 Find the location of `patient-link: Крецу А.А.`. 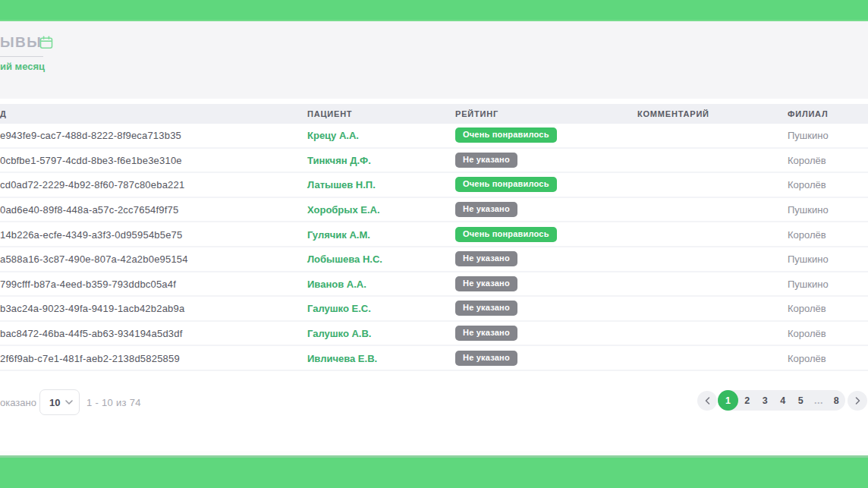

patient-link: Крецу А.А. is located at coordinates (333, 135).